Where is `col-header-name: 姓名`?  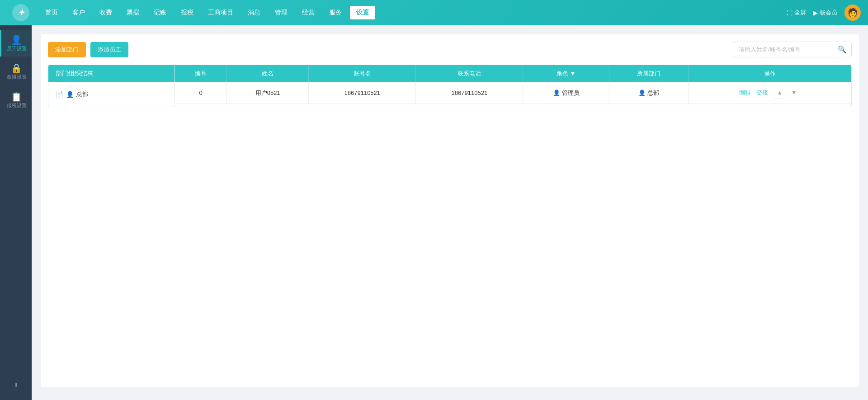
col-header-name: 姓名 is located at coordinates (268, 74).